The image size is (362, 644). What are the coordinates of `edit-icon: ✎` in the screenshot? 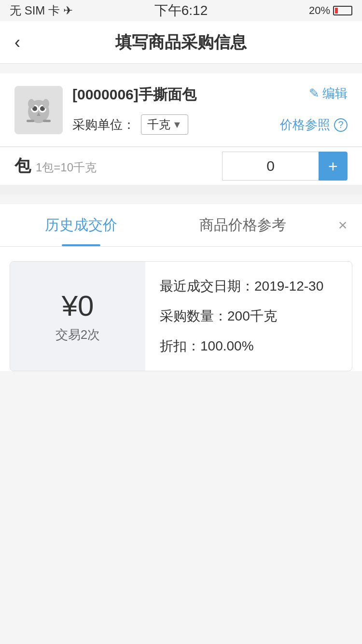 It's located at (314, 94).